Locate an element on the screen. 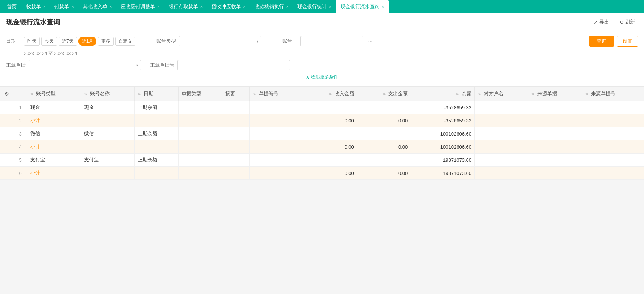 The height and width of the screenshot is (294, 644). export-button: ↗ 导出 is located at coordinates (602, 22).